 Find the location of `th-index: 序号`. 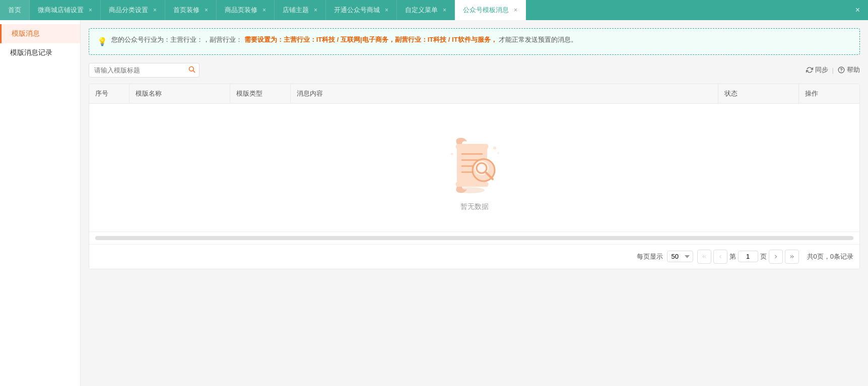

th-index: 序号 is located at coordinates (109, 94).